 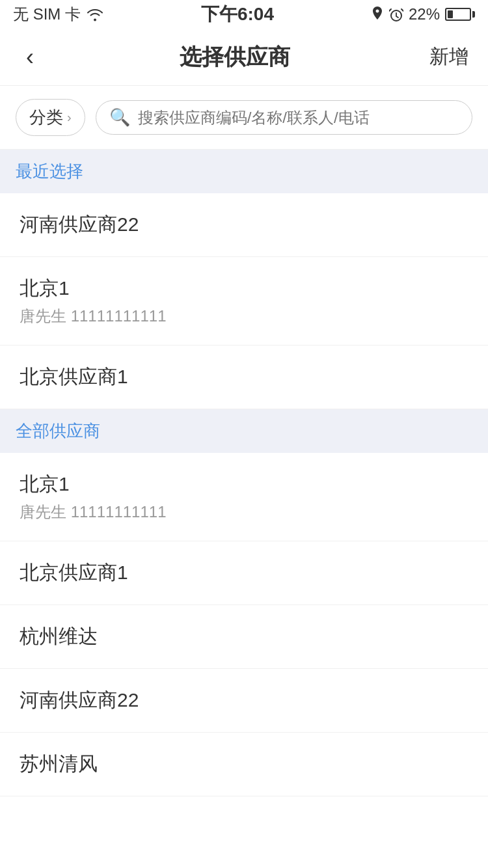 What do you see at coordinates (298, 118) in the screenshot?
I see `search-input` at bounding box center [298, 118].